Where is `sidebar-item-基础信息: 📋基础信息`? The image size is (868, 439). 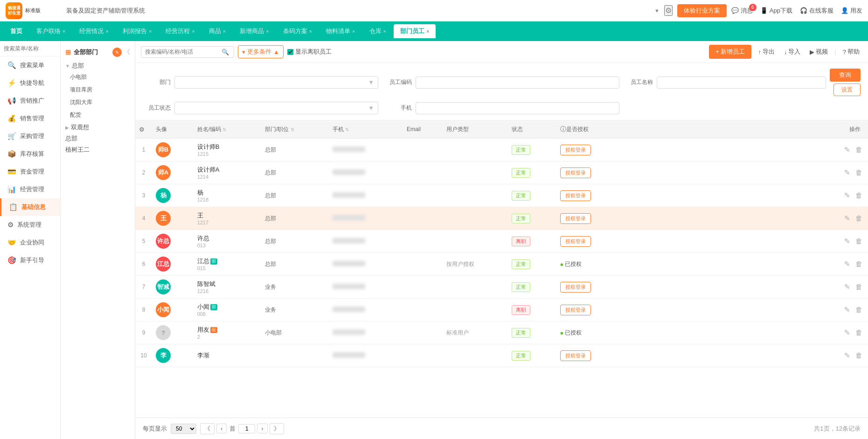 sidebar-item-基础信息: 📋基础信息 is located at coordinates (30, 207).